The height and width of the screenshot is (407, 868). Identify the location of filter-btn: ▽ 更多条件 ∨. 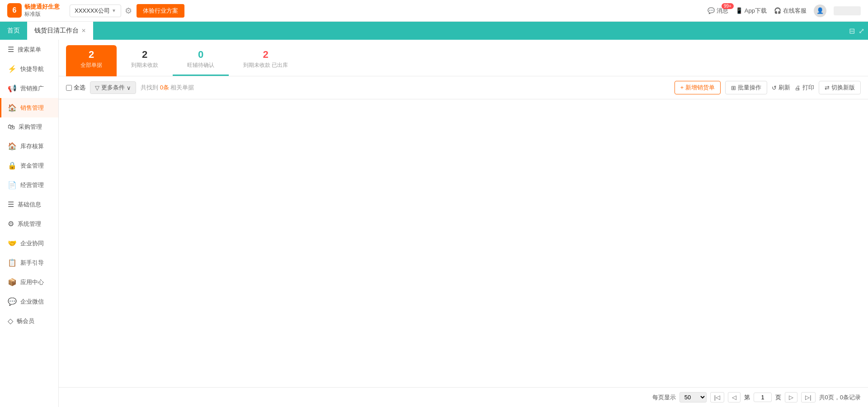
(113, 88).